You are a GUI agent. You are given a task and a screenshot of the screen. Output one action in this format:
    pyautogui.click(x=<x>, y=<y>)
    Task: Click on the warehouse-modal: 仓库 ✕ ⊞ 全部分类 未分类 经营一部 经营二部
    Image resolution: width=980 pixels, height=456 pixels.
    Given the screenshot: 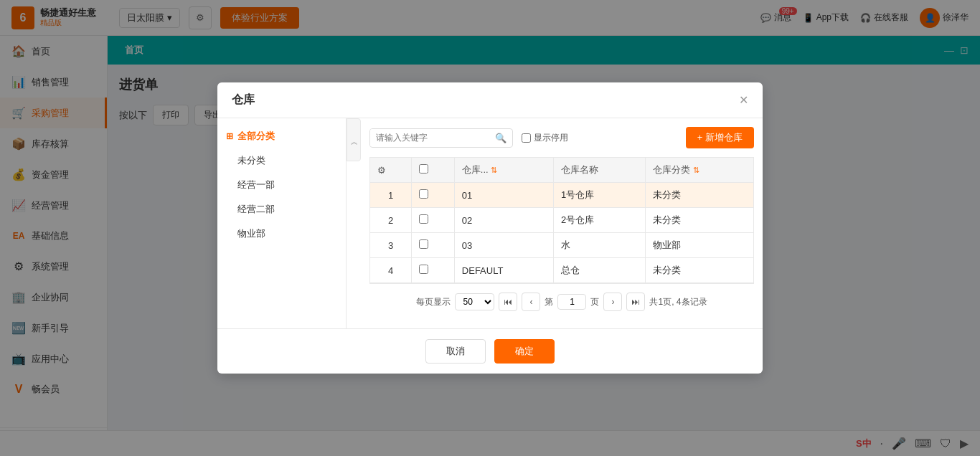 What is the action you would take?
    pyautogui.click(x=490, y=114)
    